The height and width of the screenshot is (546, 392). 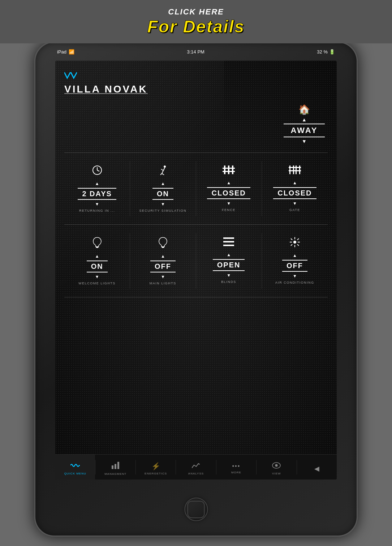 What do you see at coordinates (66, 52) in the screenshot?
I see `status-left: iPad 📶` at bounding box center [66, 52].